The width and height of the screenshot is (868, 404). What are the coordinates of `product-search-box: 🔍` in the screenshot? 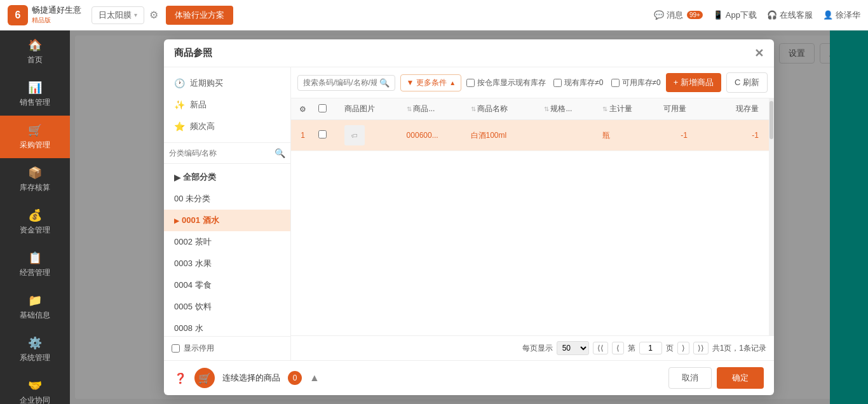 It's located at (346, 83).